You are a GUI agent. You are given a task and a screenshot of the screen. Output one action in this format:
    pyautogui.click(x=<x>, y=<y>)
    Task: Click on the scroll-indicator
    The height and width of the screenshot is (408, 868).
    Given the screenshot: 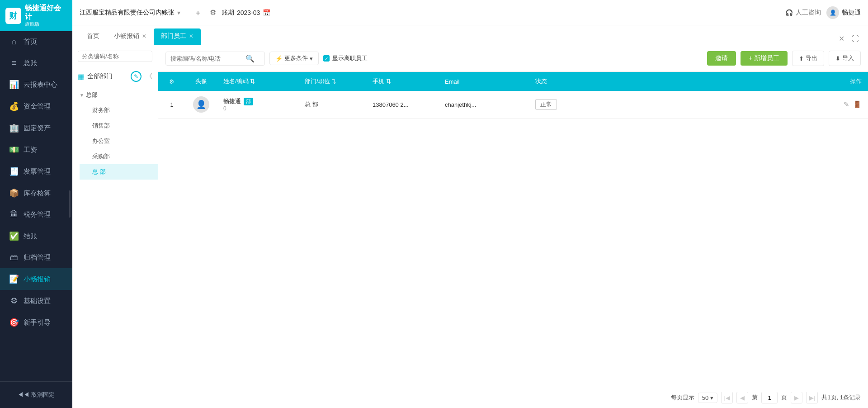 What is the action you would take?
    pyautogui.click(x=70, y=204)
    